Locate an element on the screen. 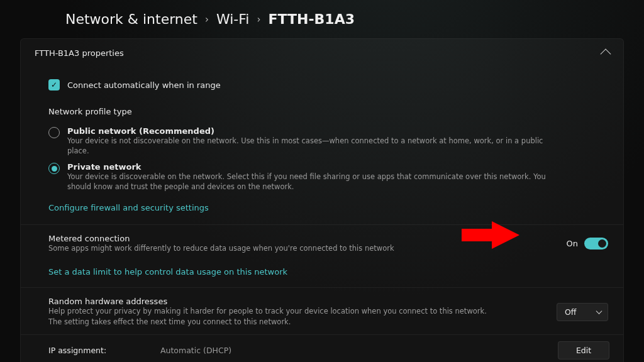  breadcrumb-network: Network & internet is located at coordinates (131, 19).